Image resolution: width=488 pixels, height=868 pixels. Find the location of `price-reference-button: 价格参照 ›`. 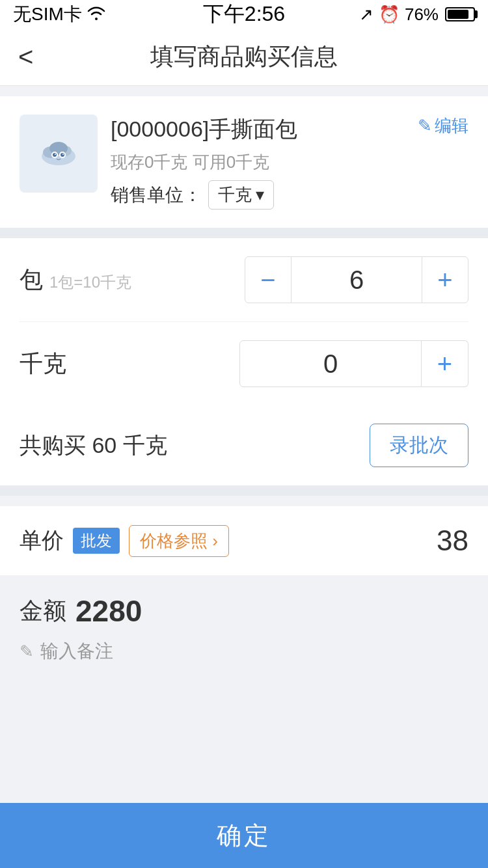

price-reference-button: 价格参照 › is located at coordinates (179, 541).